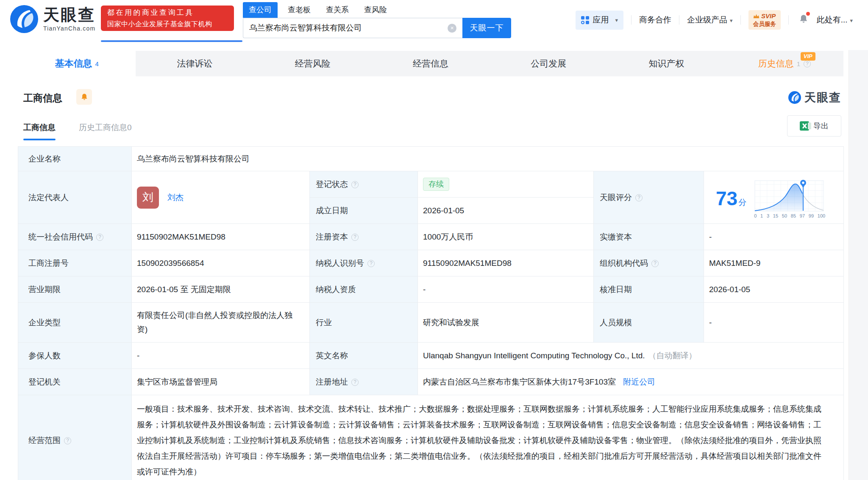  What do you see at coordinates (431, 64) in the screenshot?
I see `tab-operating-info: 经营信息` at bounding box center [431, 64].